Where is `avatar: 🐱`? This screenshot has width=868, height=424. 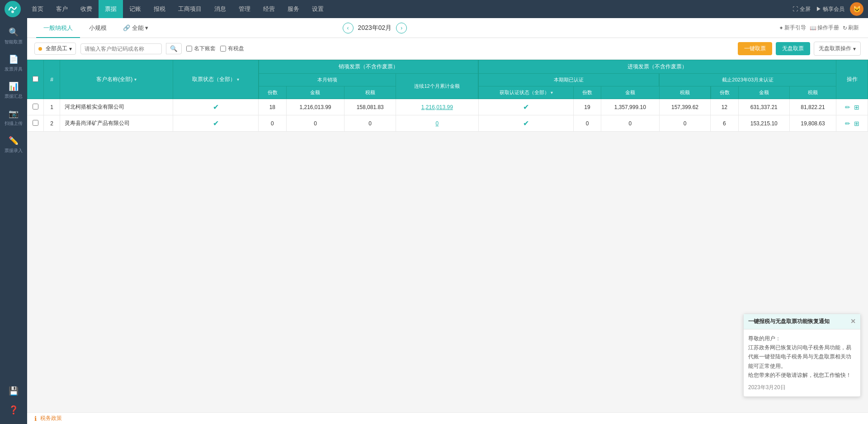 avatar: 🐱 is located at coordinates (857, 9).